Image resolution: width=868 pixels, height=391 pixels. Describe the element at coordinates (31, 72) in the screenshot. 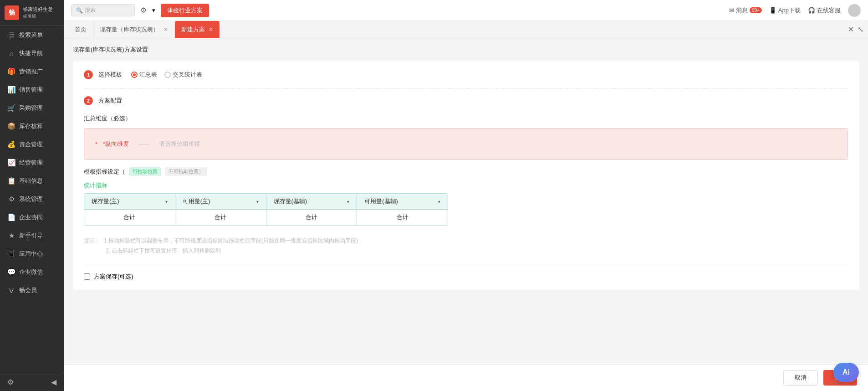

I see `sidebar-item-label: 营销推广` at that location.